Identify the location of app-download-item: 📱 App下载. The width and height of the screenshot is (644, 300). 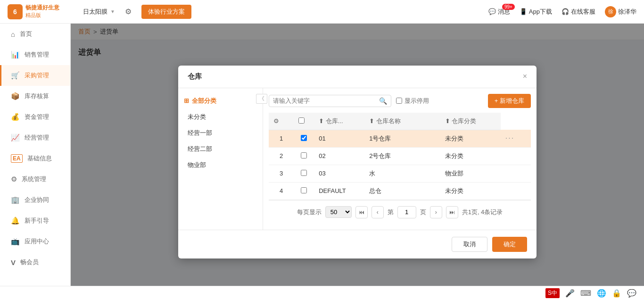
(536, 12).